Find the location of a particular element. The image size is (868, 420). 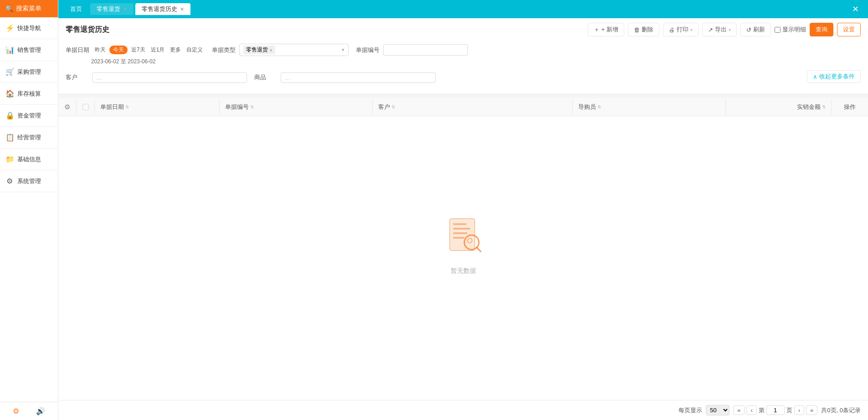

display-detail-checkbox is located at coordinates (777, 30).